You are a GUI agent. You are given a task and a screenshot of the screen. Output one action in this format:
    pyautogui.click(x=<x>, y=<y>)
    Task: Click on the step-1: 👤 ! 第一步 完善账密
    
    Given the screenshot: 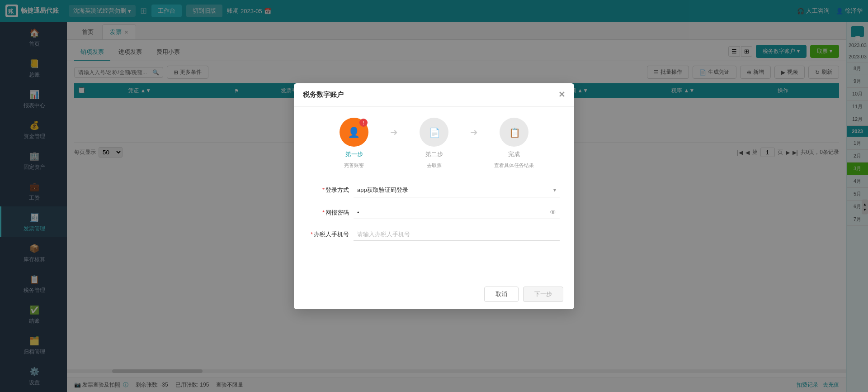 What is the action you would take?
    pyautogui.click(x=354, y=143)
    